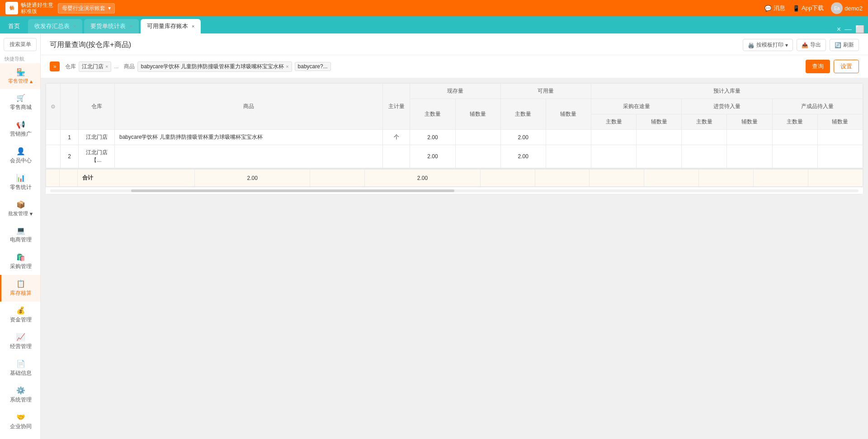  What do you see at coordinates (14, 26) in the screenshot?
I see `tab-home-label: 首页` at bounding box center [14, 26].